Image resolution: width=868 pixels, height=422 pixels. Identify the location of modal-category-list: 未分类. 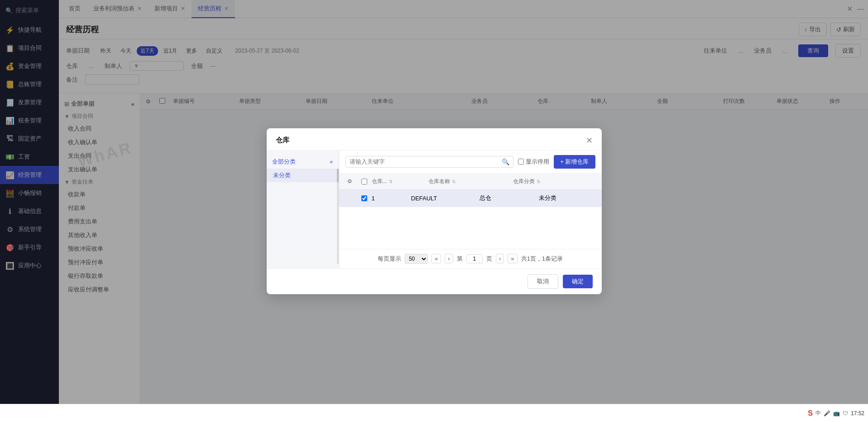
(302, 175).